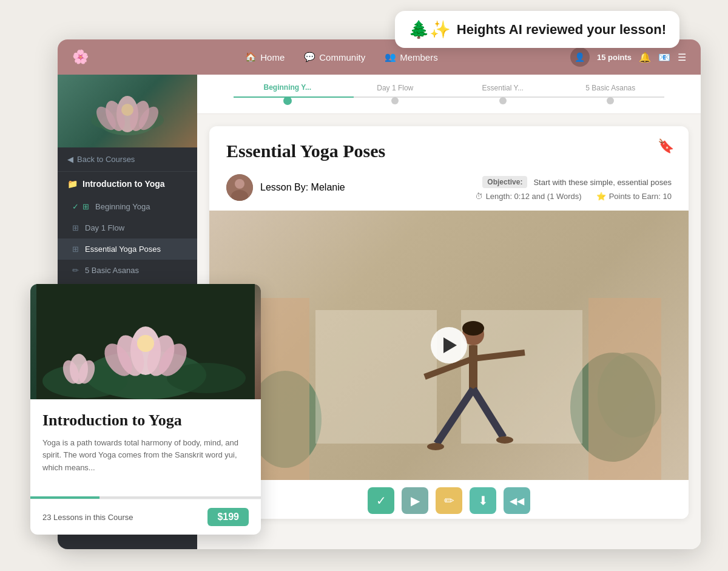 The image size is (728, 571). Describe the element at coordinates (430, 29) in the screenshot. I see `ai-icon: 🌲✨` at that location.